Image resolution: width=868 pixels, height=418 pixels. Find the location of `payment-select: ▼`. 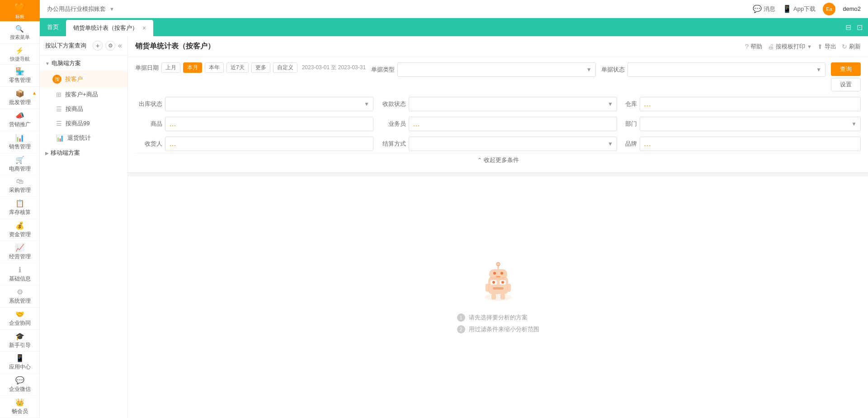

payment-select: ▼ is located at coordinates (513, 144).